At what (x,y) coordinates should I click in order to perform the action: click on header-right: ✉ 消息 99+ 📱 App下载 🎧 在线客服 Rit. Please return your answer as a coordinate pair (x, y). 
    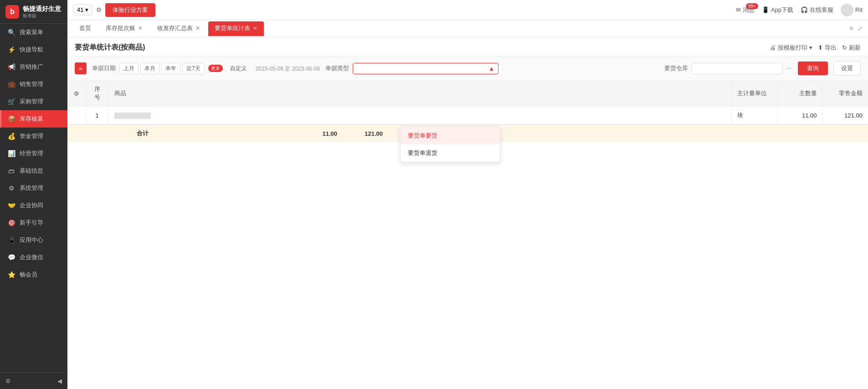
    Looking at the image, I should click on (799, 10).